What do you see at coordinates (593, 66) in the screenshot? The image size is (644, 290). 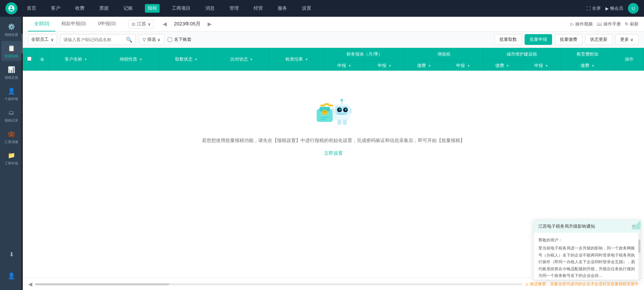 I see `edu-pay-sort-icon: ▼` at bounding box center [593, 66].